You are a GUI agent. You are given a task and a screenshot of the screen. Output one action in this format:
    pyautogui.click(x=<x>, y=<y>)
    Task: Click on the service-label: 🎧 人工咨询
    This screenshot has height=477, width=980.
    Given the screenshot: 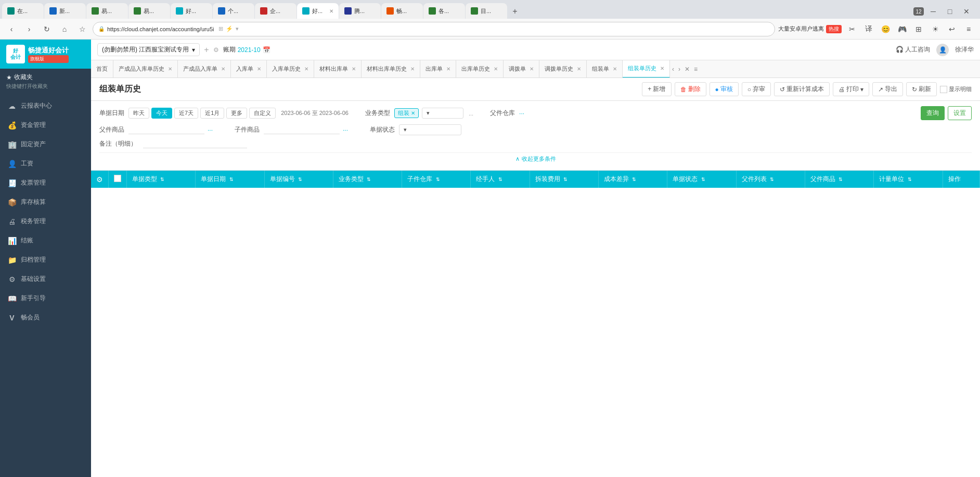 What is the action you would take?
    pyautogui.click(x=913, y=50)
    